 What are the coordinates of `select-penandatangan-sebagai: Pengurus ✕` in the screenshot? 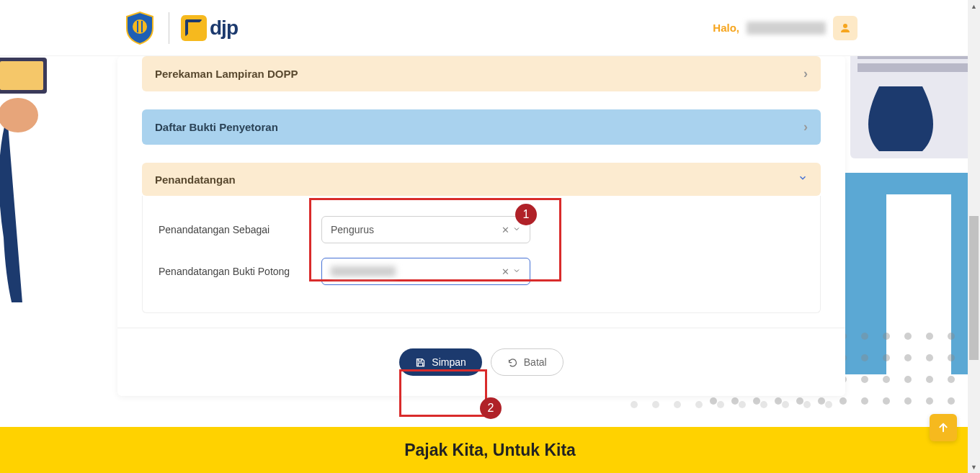 It's located at (426, 230).